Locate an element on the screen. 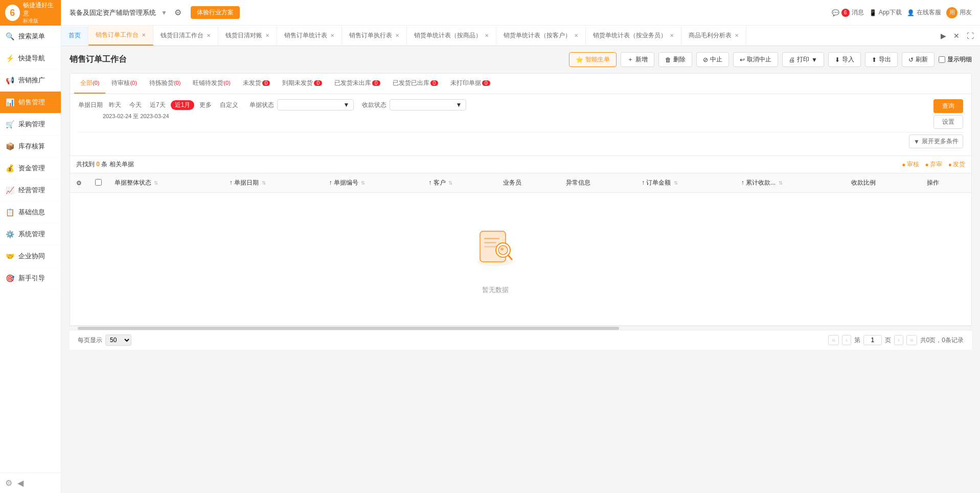 The height and width of the screenshot is (493, 980). sub-tab-pending-inspect: 待拣验货(0) is located at coordinates (165, 84).